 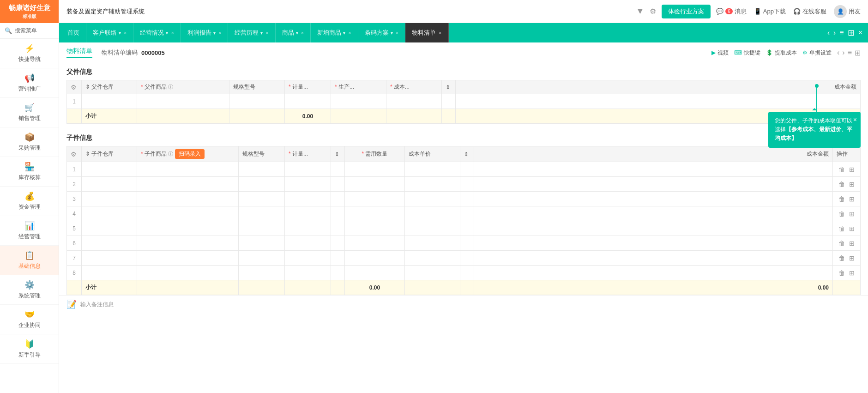 I want to click on sidebar-item-enterprise: 🤝 企业协同, so click(x=30, y=320).